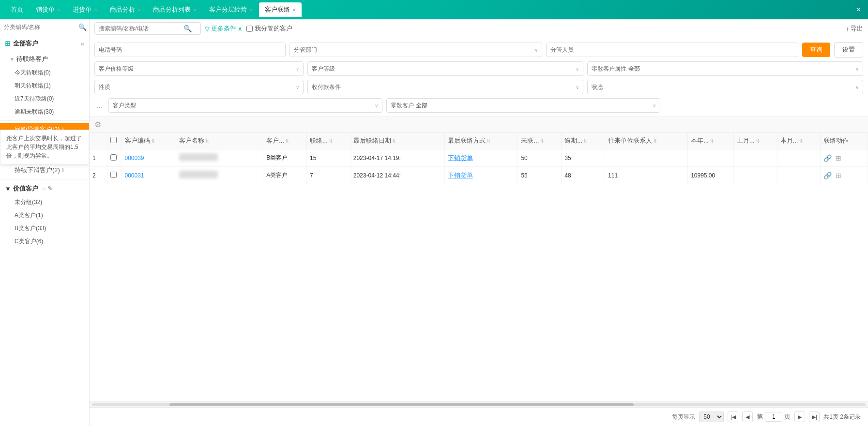 The width and height of the screenshot is (868, 426). Describe the element at coordinates (45, 202) in the screenshot. I see `sidebar-item-ungroup: 未分组(32)` at that location.